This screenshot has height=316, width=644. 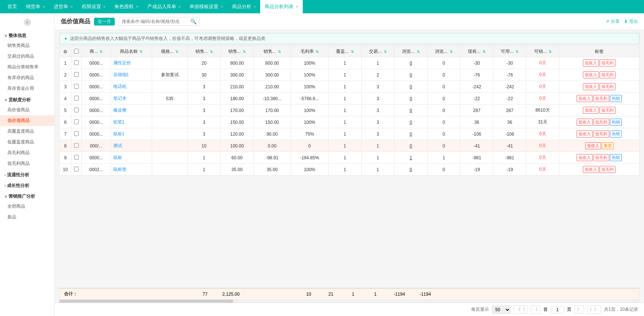 What do you see at coordinates (281, 7) in the screenshot?
I see `nav-item-analysis-list: 商品分析列表 ×` at bounding box center [281, 7].